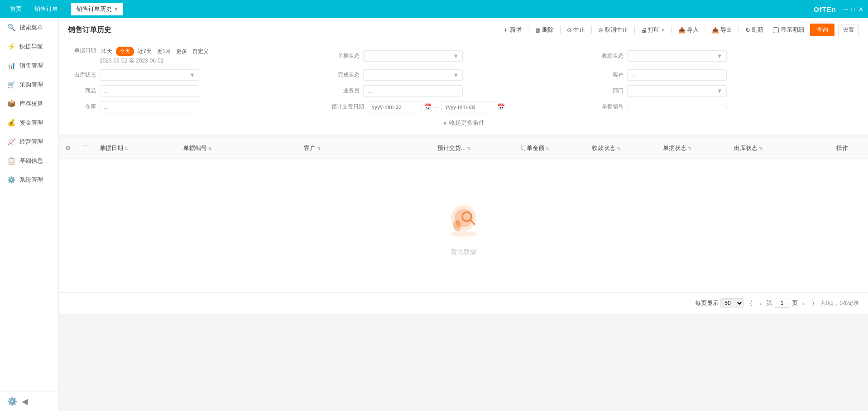 This screenshot has height=411, width=868. What do you see at coordinates (469, 149) in the screenshot?
I see `th-delivery-sort-icon: ⇅` at bounding box center [469, 149].